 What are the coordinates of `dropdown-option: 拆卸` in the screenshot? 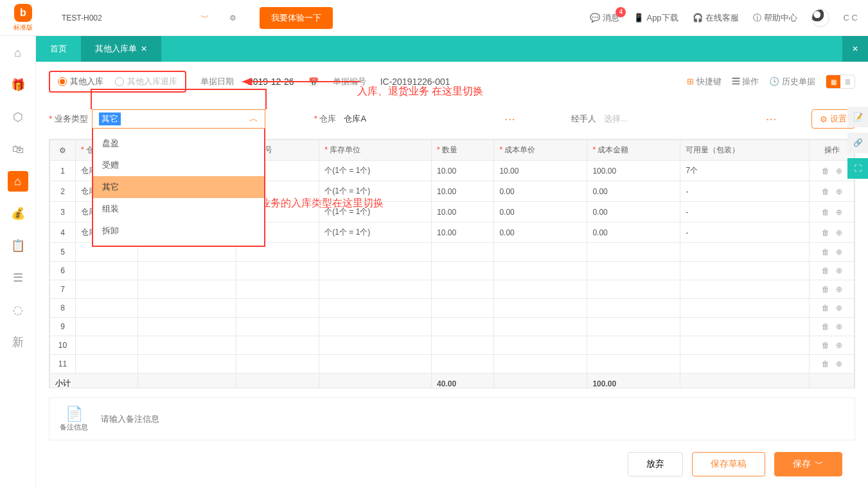 It's located at (179, 231).